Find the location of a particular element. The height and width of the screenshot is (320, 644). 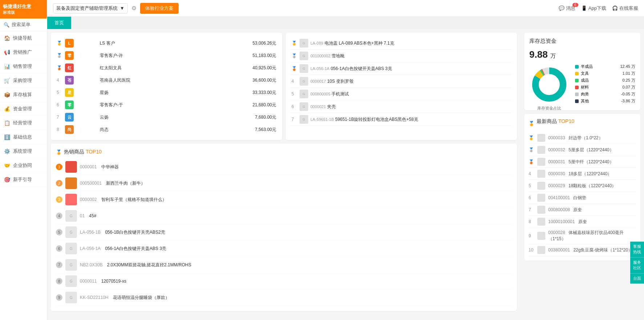

product-name: 056-1A白色按键开关盖ABS 3克 is located at coordinates (362, 69).